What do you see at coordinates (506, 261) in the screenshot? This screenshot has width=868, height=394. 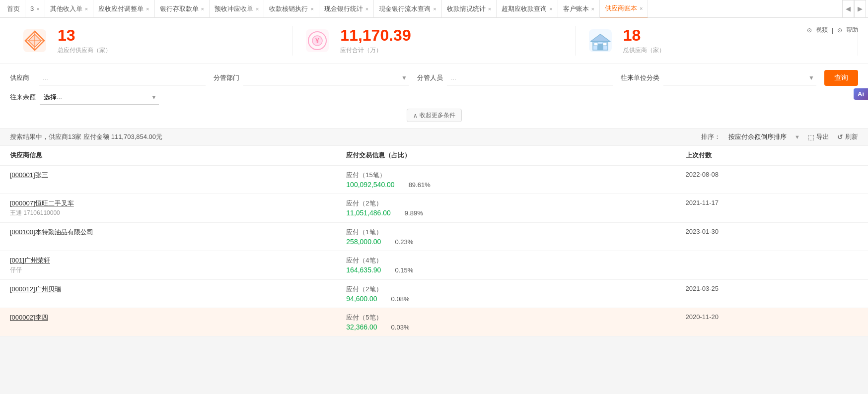 I see `tx-label: 应付（4笔）` at bounding box center [506, 261].